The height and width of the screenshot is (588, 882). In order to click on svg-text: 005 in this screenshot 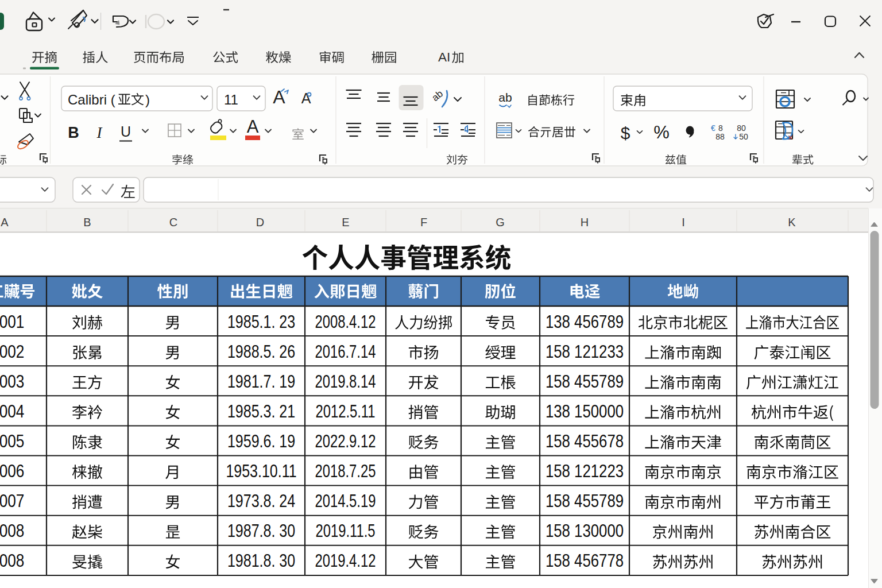, I will do `click(12, 441)`.